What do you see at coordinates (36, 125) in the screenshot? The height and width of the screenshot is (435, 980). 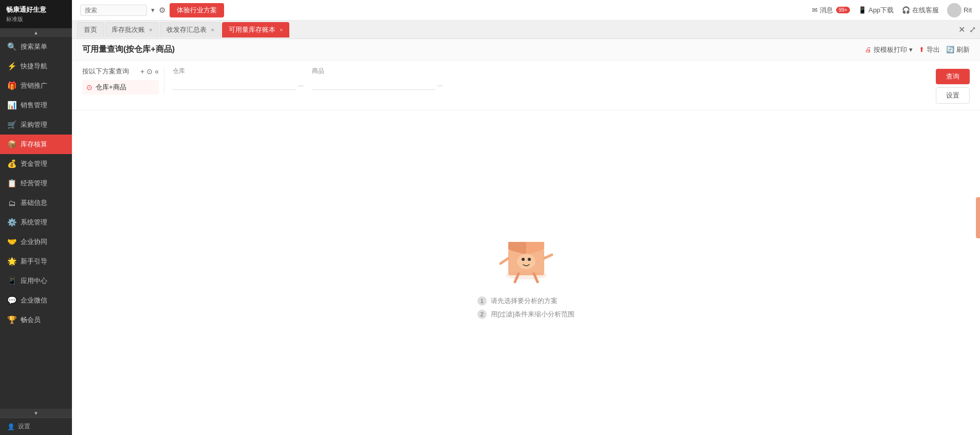 I see `sidebar-item-purchase: 🛒 采购管理` at bounding box center [36, 125].